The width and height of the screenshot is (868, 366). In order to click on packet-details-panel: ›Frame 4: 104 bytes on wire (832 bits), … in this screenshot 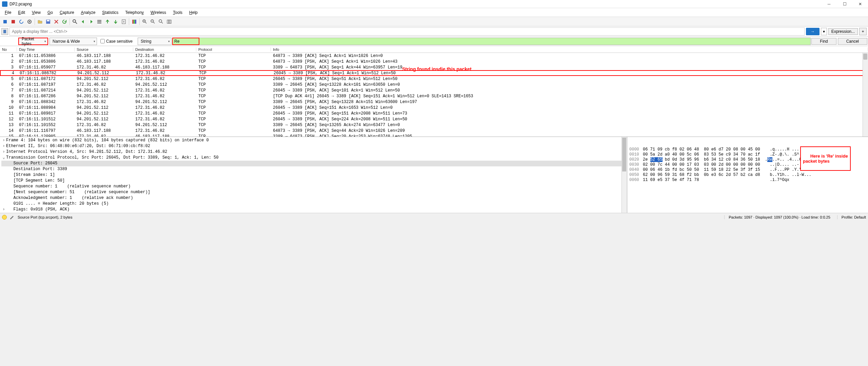, I will do `click(314, 175)`.